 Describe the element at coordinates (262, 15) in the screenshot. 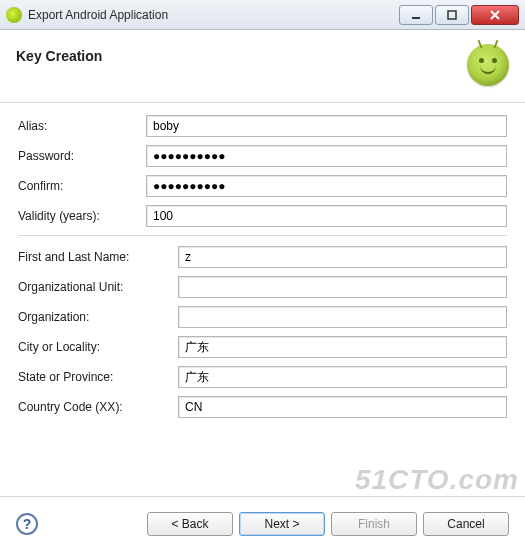

I see `title-bar: Export Android Application` at that location.